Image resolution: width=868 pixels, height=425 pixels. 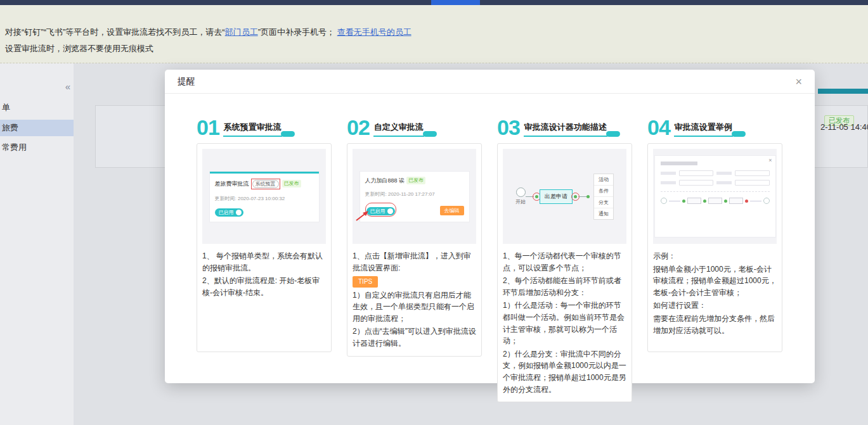 What do you see at coordinates (767, 201) in the screenshot?
I see `mini-end-circle` at bounding box center [767, 201].